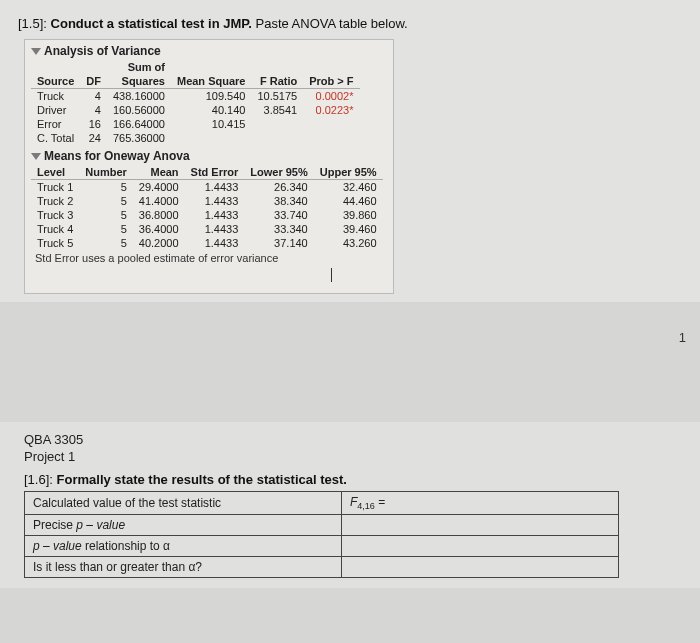 The image size is (700, 643). What do you see at coordinates (196, 96) in the screenshot?
I see `table-row: Truck4438.16000109.54010.51750.0002*` at bounding box center [196, 96].